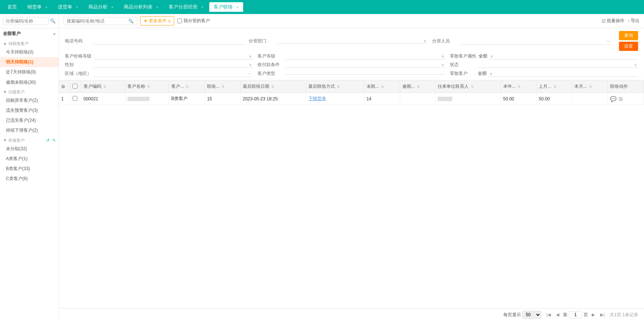 The image size is (644, 321). What do you see at coordinates (575, 315) in the screenshot?
I see `page-input-group: 第 页` at bounding box center [575, 315].